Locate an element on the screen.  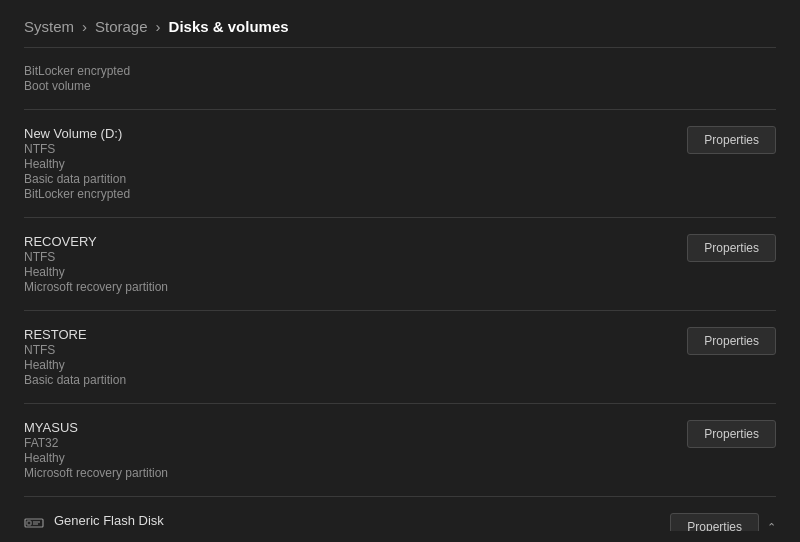
volume-details-myasus: MYASUS FAT32 Healthy Microsoft recovery … is located at coordinates (96, 450).